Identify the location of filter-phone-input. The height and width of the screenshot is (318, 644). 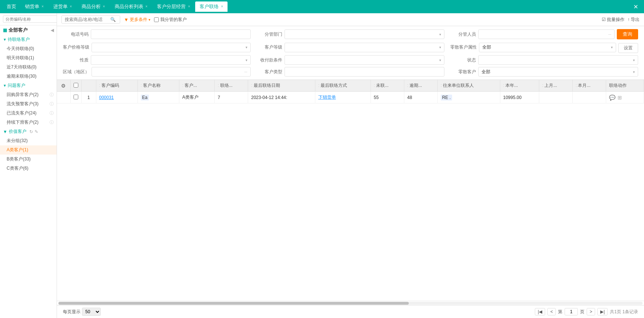
(171, 34).